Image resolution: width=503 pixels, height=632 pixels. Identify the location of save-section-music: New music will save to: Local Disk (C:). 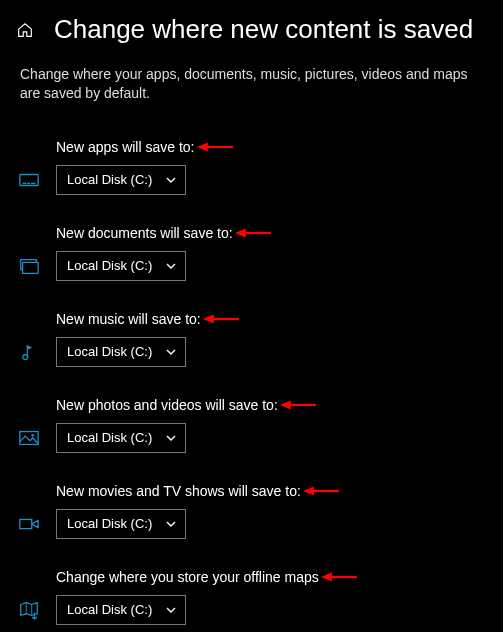
(252, 324).